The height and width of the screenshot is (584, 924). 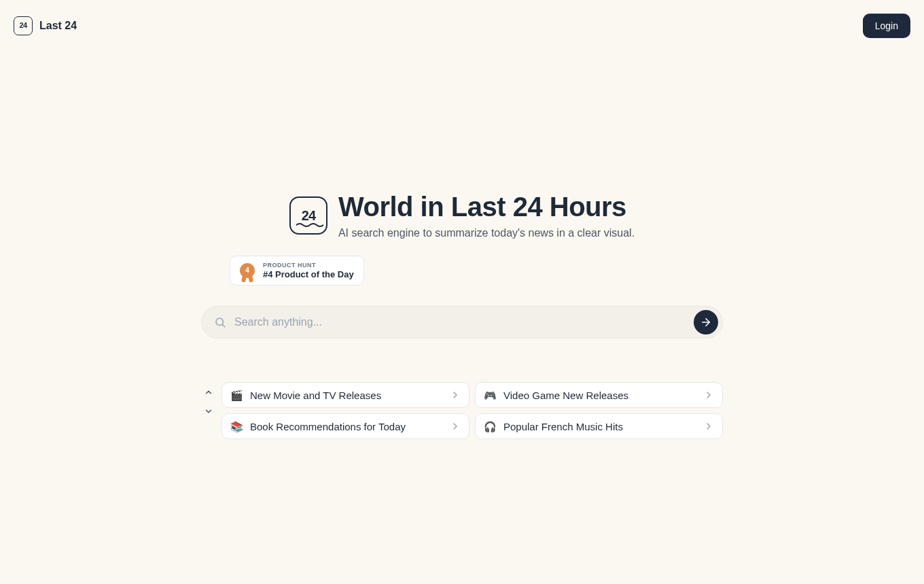 What do you see at coordinates (247, 271) in the screenshot?
I see `medal-icon: 4` at bounding box center [247, 271].